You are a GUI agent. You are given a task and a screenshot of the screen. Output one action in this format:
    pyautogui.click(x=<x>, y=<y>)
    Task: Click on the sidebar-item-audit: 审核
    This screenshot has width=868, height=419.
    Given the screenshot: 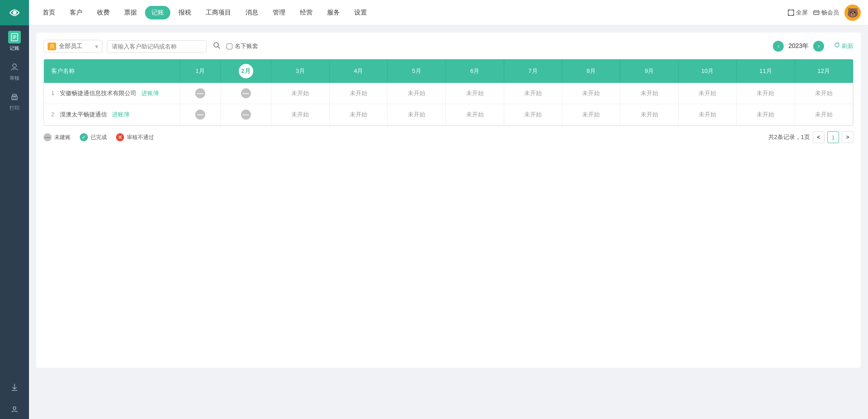 What is the action you would take?
    pyautogui.click(x=14, y=70)
    